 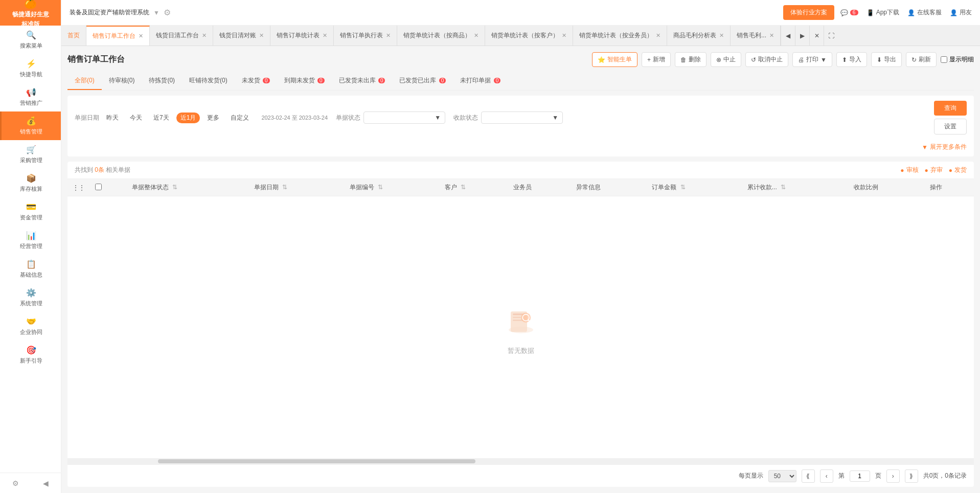 I want to click on sub-tab-not-printed: 未打印单据 0, so click(x=481, y=81).